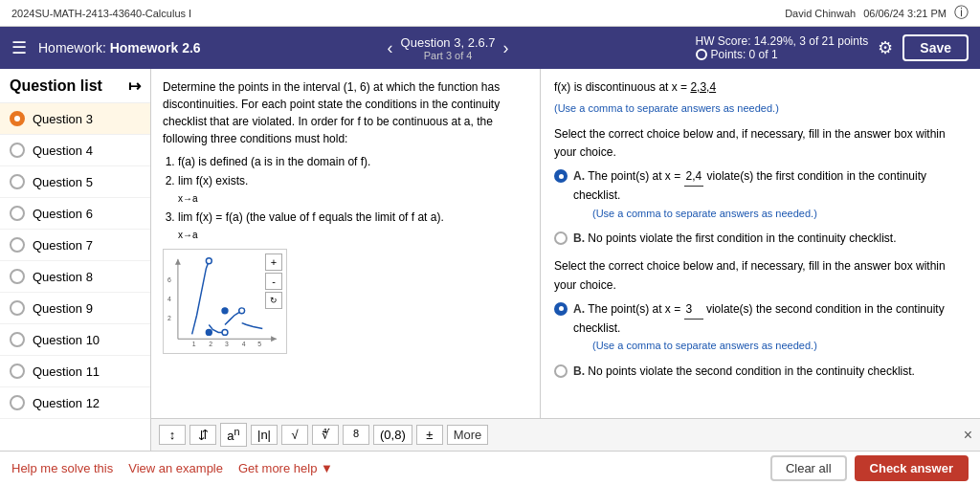 This screenshot has width=980, height=485. Describe the element at coordinates (905, 13) in the screenshot. I see `datetime: 06/06/24 3:21 PM` at that location.